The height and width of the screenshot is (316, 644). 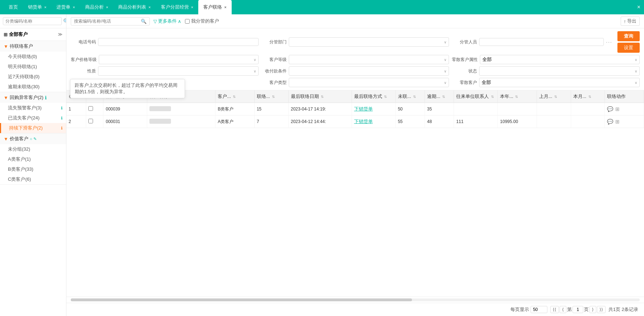 I want to click on settings-button: 设置, so click(x=629, y=48).